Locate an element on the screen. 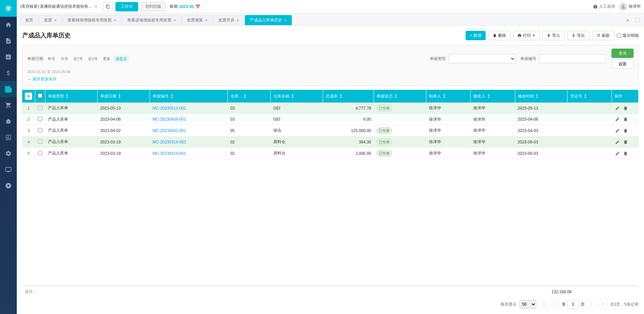 This screenshot has width=644, height=314. tab-input-invoice: 查看进项增值税专用发票 ✕ is located at coordinates (152, 20).